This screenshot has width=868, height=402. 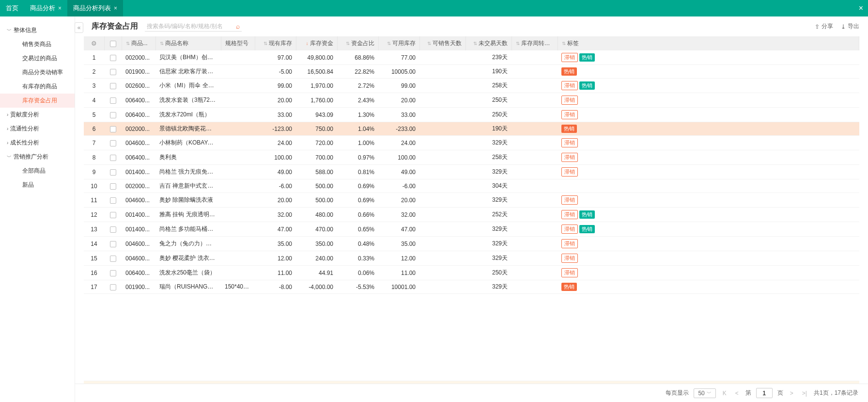 What do you see at coordinates (193, 26) in the screenshot?
I see `search-field: ⌕` at bounding box center [193, 26].